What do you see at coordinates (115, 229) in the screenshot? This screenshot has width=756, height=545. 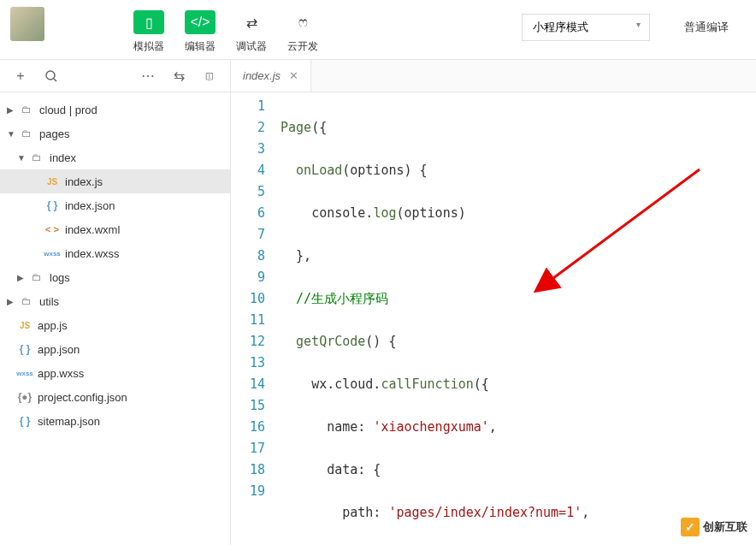 I see `tree-index-wxml: < >index.wxml` at bounding box center [115, 229].